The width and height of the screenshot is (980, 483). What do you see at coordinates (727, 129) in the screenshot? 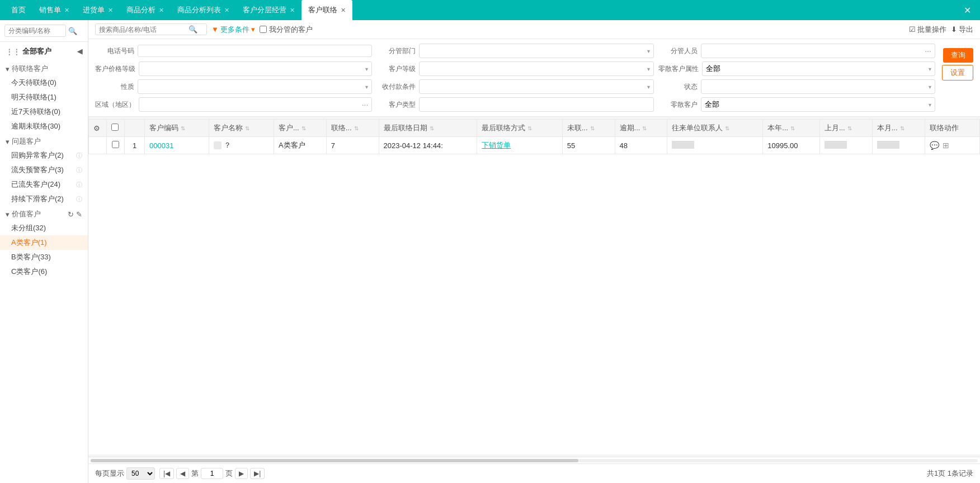
I see `sort-contact-person-icon: ⇅` at bounding box center [727, 129].